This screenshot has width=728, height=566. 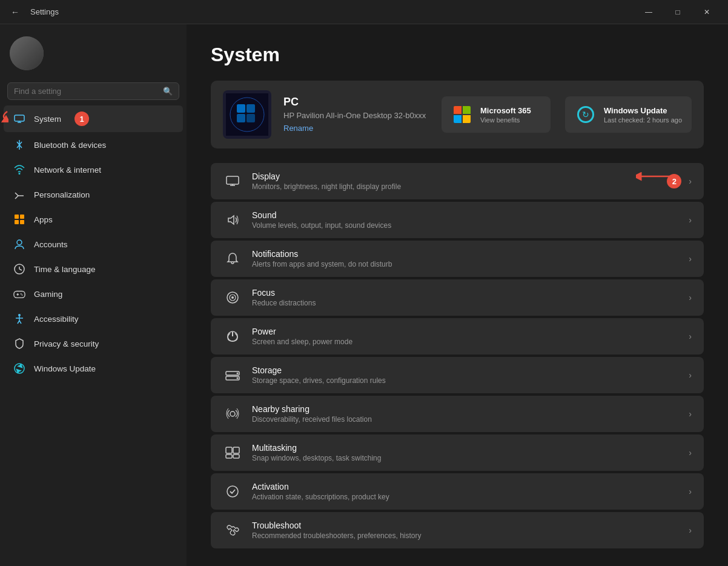 I want to click on sidebar-item-personalization: Personalization, so click(x=93, y=195).